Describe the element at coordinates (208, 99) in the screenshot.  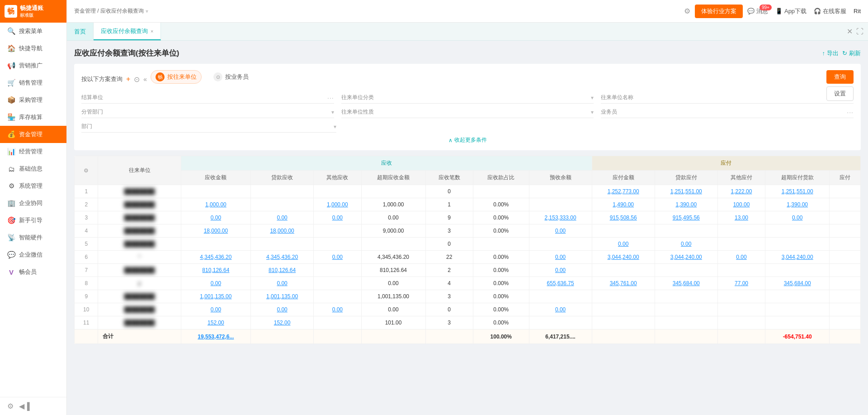
I see `filter-field-settlement: 结算单位 ···` at that location.